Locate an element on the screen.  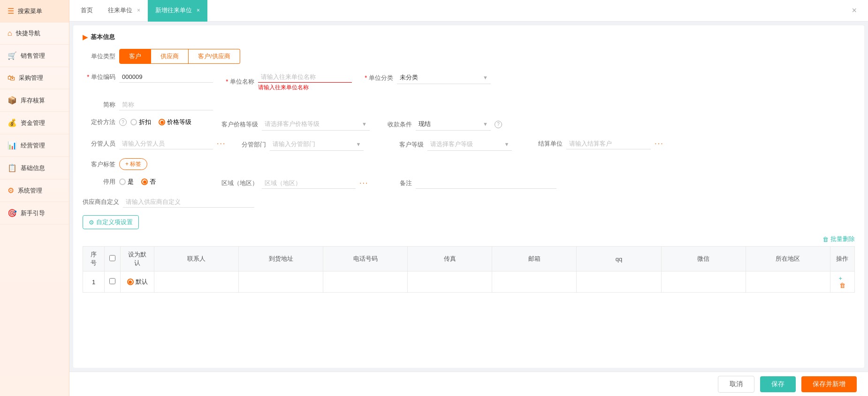
type-btn-supplier: 供应商 is located at coordinates (170, 56).